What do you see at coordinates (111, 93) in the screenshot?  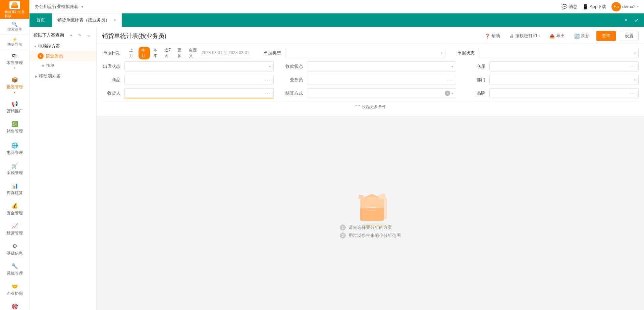 I see `receiver-label: 收货人` at bounding box center [111, 93].